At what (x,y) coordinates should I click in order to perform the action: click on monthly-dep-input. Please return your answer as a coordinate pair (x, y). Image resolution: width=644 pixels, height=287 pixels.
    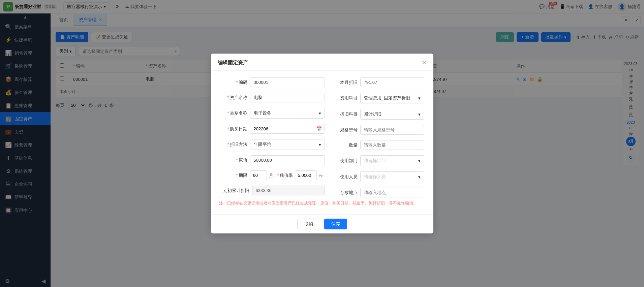
    Looking at the image, I should click on (392, 82).